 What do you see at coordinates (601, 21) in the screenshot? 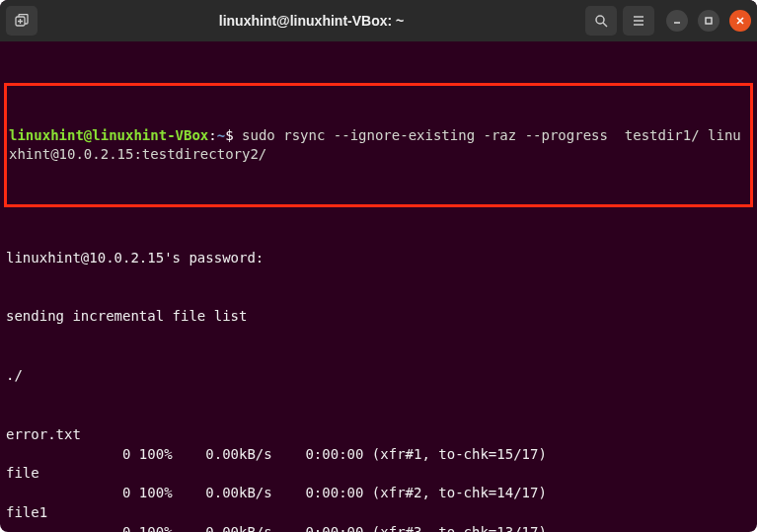
I see `search-icon` at bounding box center [601, 21].